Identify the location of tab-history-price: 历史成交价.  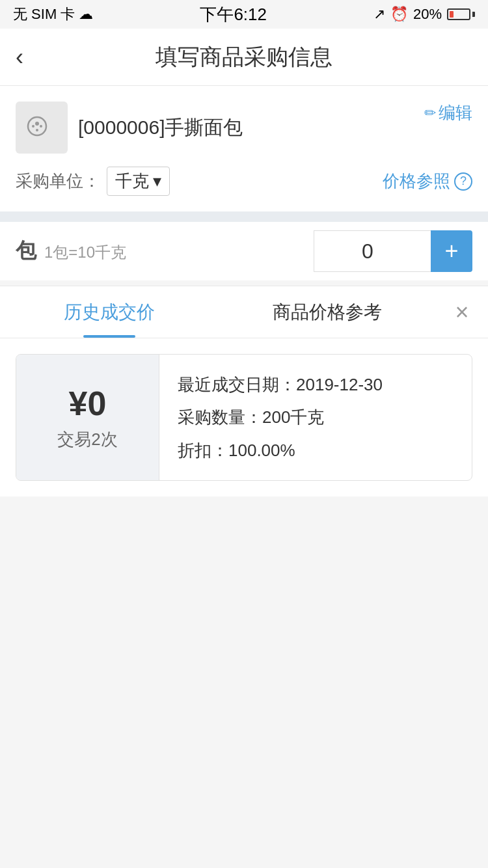
(109, 312).